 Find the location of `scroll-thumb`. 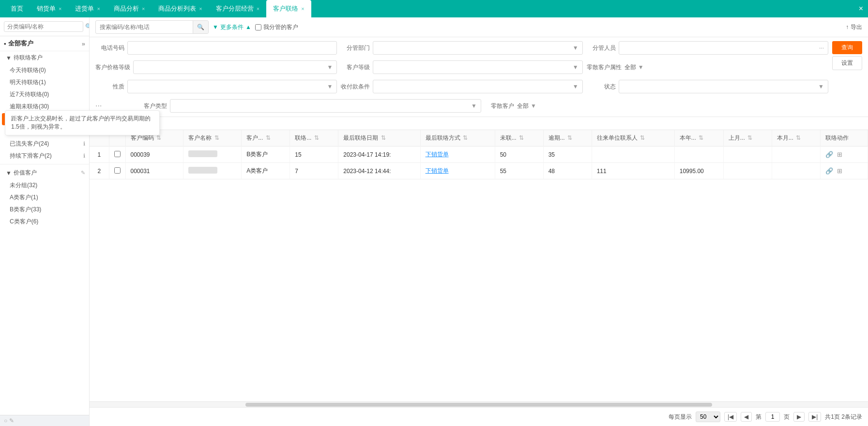

scroll-thumb is located at coordinates (479, 405).